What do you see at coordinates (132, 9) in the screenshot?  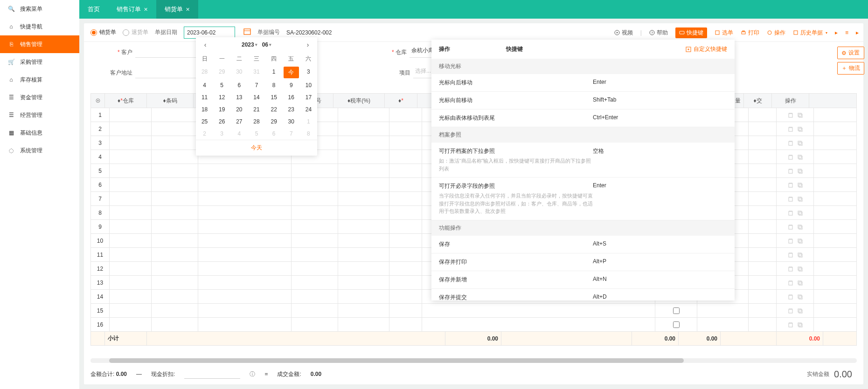 I see `tab-1: 销售订单✕` at bounding box center [132, 9].